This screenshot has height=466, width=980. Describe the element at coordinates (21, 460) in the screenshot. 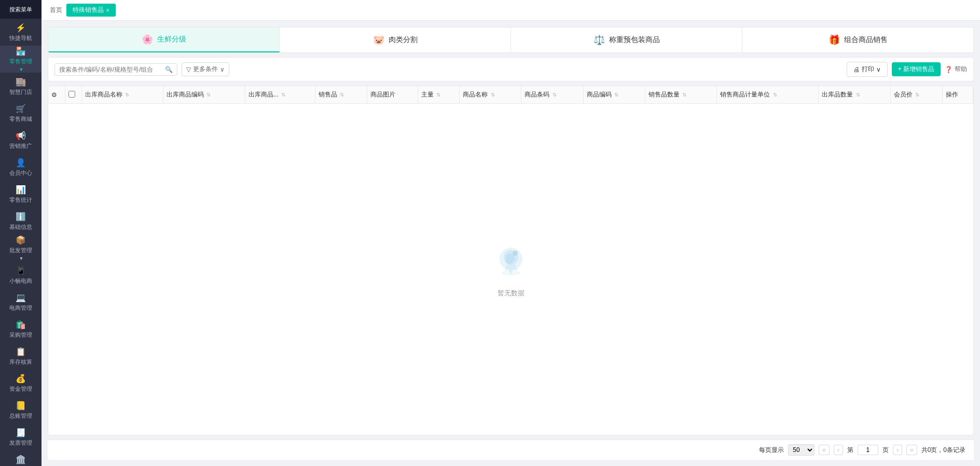

I see `tax-mgmt-icon: 🏛️` at that location.